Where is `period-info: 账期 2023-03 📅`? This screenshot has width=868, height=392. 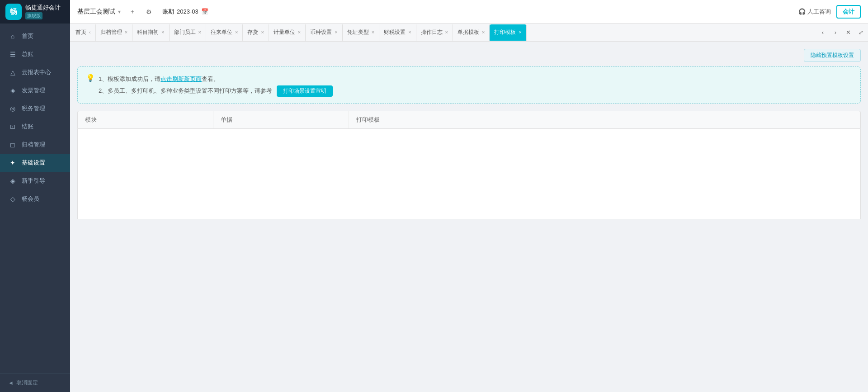 period-info: 账期 2023-03 📅 is located at coordinates (185, 12).